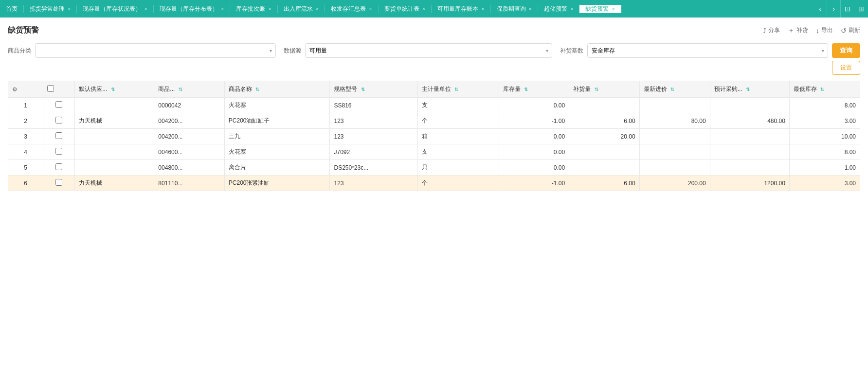  Describe the element at coordinates (512, 89) in the screenshot. I see `th-stock-label: 库存量` at that location.